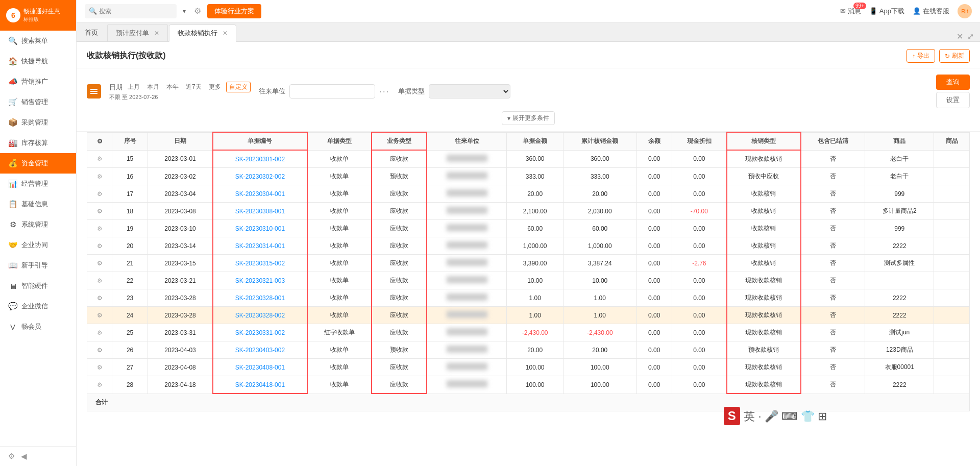  I want to click on tab-collection: 收款核销执行 ✕, so click(203, 33).